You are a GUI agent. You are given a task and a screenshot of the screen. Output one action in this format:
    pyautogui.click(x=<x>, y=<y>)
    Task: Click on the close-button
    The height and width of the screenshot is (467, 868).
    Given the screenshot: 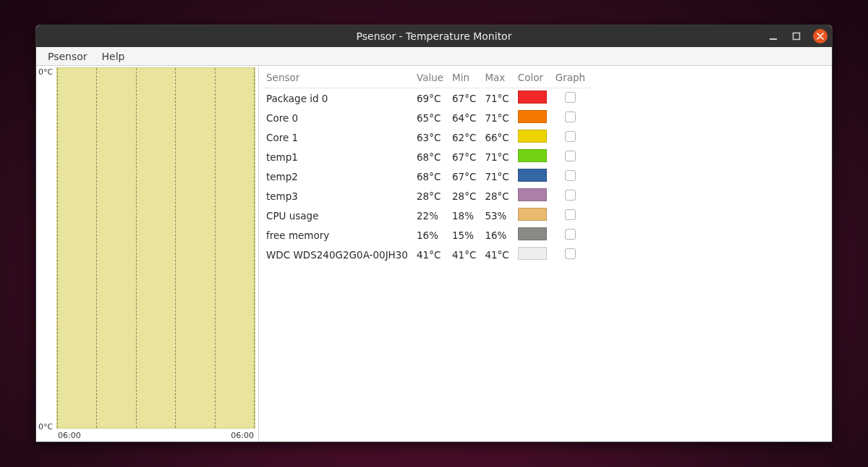 What is the action you would take?
    pyautogui.click(x=820, y=36)
    